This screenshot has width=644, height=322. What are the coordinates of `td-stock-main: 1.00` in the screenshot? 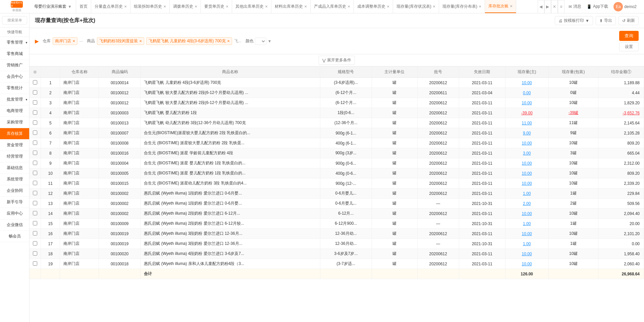 It's located at (527, 194).